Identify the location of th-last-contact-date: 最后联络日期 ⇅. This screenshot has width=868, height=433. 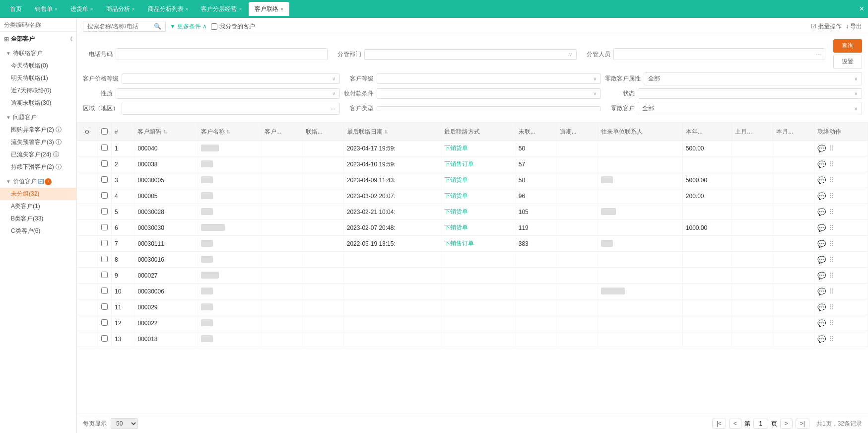
(392, 132).